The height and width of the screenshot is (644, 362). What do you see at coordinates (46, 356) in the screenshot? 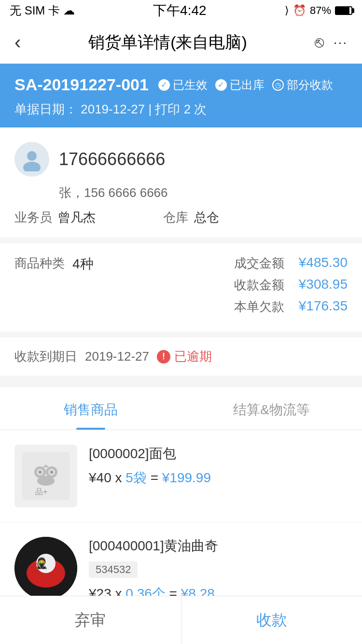
I see `due-date-label: 收款到期日` at bounding box center [46, 356].